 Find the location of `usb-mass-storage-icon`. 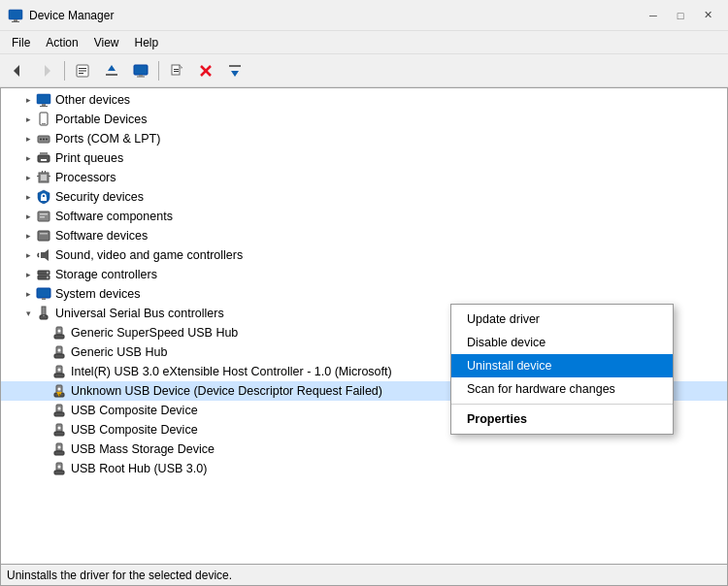

usb-mass-storage-icon is located at coordinates (59, 449).